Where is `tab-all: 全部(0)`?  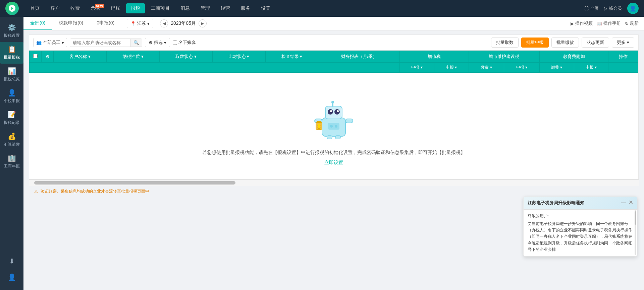
tab-all: 全部(0) is located at coordinates (38, 23).